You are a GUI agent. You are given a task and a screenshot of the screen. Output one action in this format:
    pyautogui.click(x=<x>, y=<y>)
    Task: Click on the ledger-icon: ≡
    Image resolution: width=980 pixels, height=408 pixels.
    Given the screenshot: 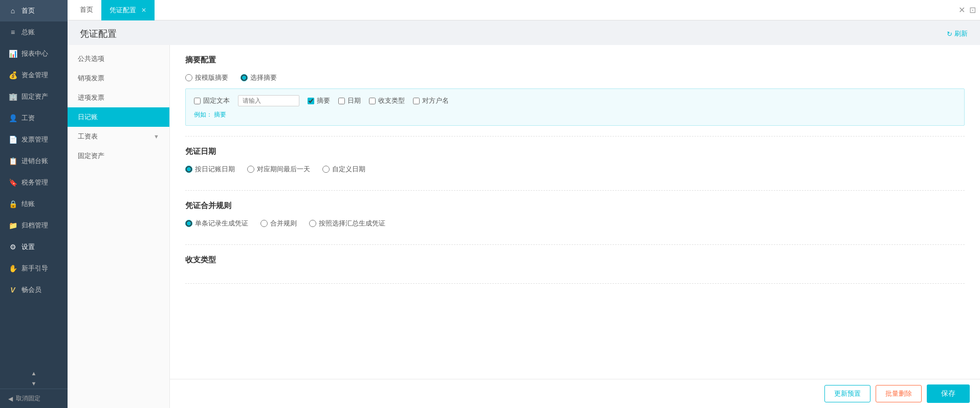 What is the action you would take?
    pyautogui.click(x=13, y=32)
    